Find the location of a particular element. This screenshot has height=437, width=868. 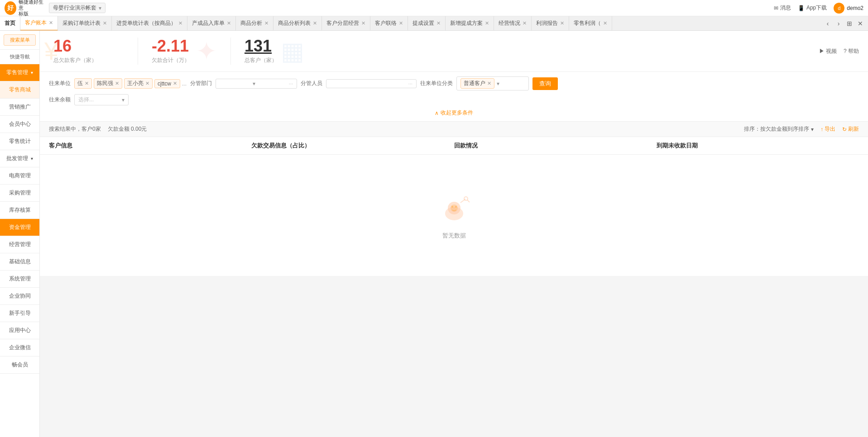

export-icon: ↑ is located at coordinates (822, 129).